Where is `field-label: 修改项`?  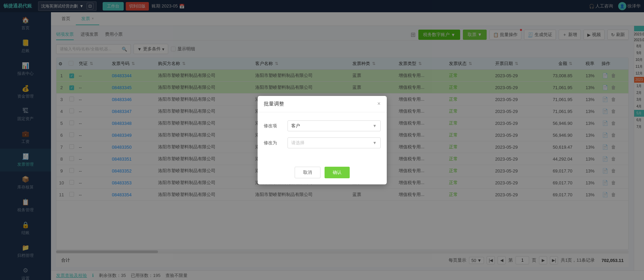
field-label: 修改项 is located at coordinates (276, 126).